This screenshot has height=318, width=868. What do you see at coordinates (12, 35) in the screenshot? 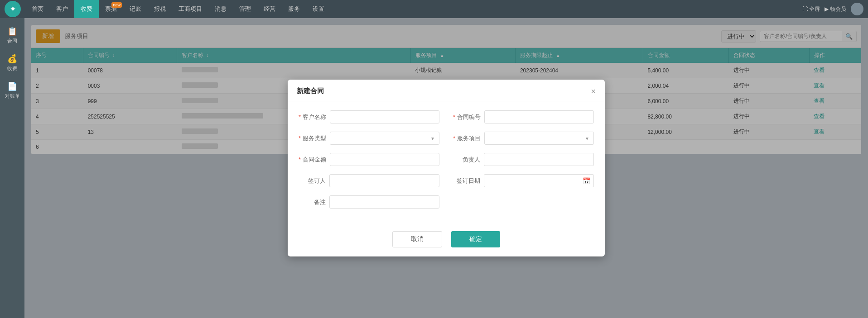
I see `sidebar-item-contract: 📋 合同` at bounding box center [12, 35].